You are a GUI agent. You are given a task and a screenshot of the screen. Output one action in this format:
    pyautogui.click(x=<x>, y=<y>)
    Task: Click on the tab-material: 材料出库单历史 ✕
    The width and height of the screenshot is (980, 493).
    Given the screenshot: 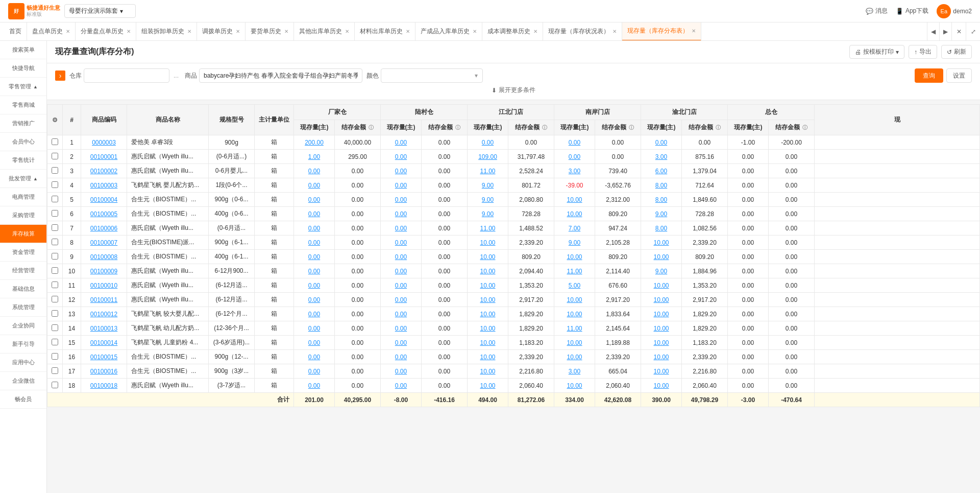 What is the action you would take?
    pyautogui.click(x=385, y=32)
    